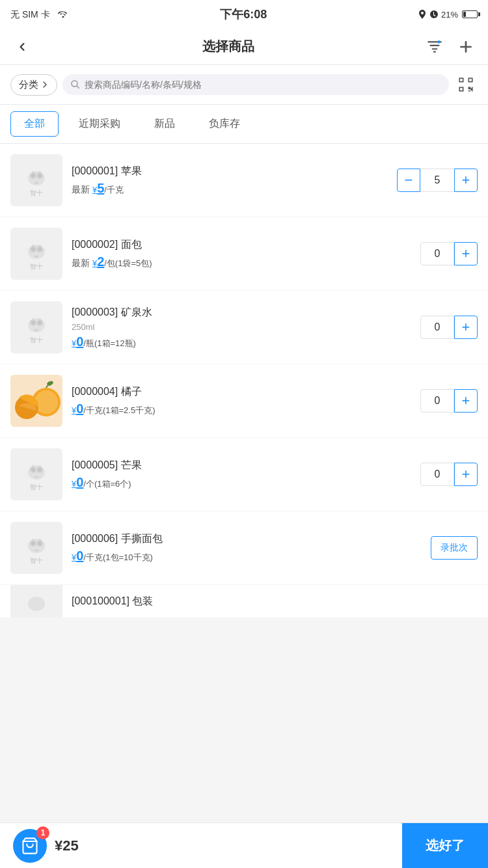 The height and width of the screenshot is (868, 488). Describe the element at coordinates (241, 312) in the screenshot. I see `product-name: [0000003] 矿泉水` at that location.